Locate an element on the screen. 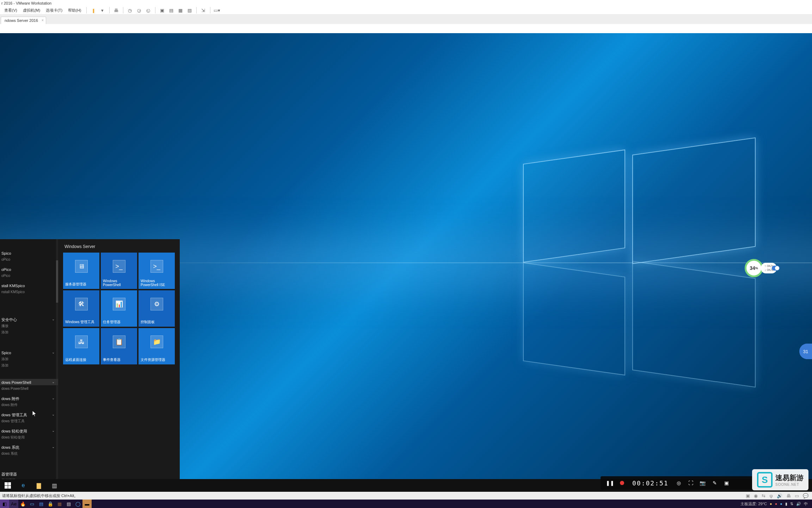 The image size is (812, 508). disk-icon: ▣ is located at coordinates (748, 496).